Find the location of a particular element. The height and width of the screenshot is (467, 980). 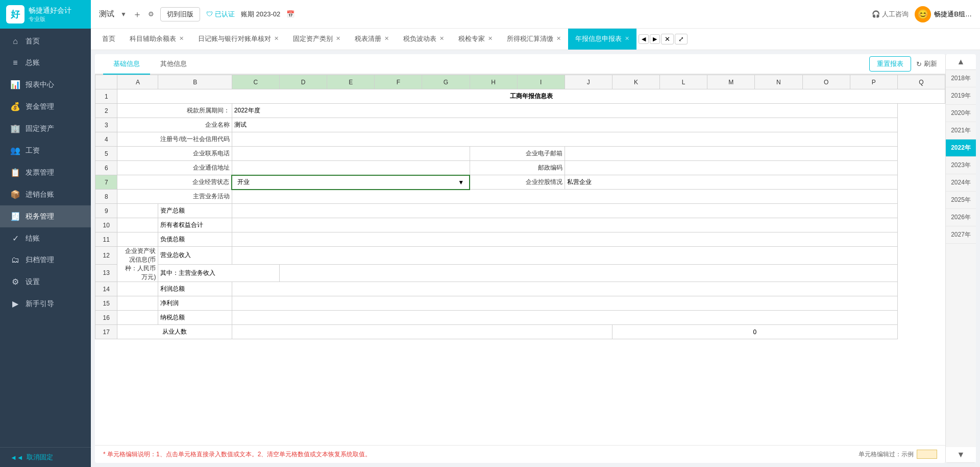

tab-annual_report: 年报信息申报表✕ is located at coordinates (602, 39).